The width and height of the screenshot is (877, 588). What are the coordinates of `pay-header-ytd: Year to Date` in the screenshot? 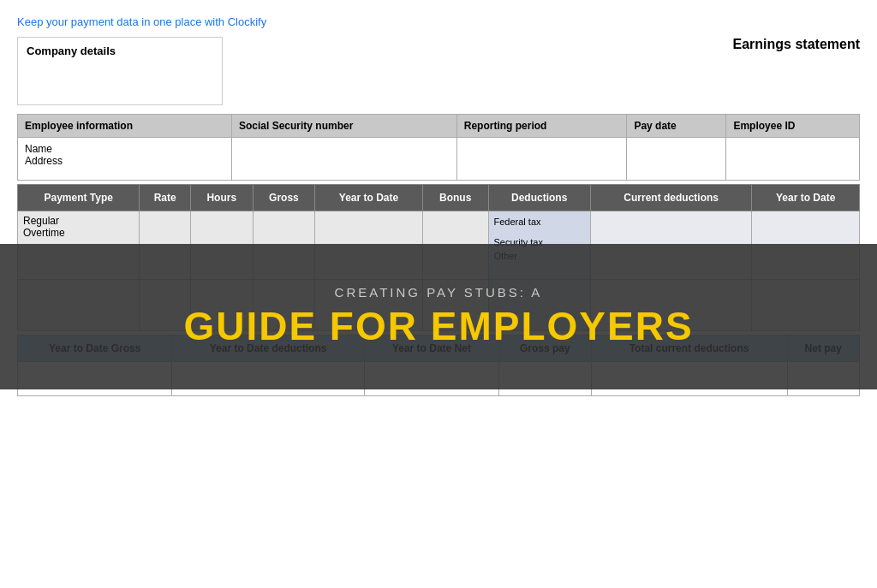 It's located at (369, 199).